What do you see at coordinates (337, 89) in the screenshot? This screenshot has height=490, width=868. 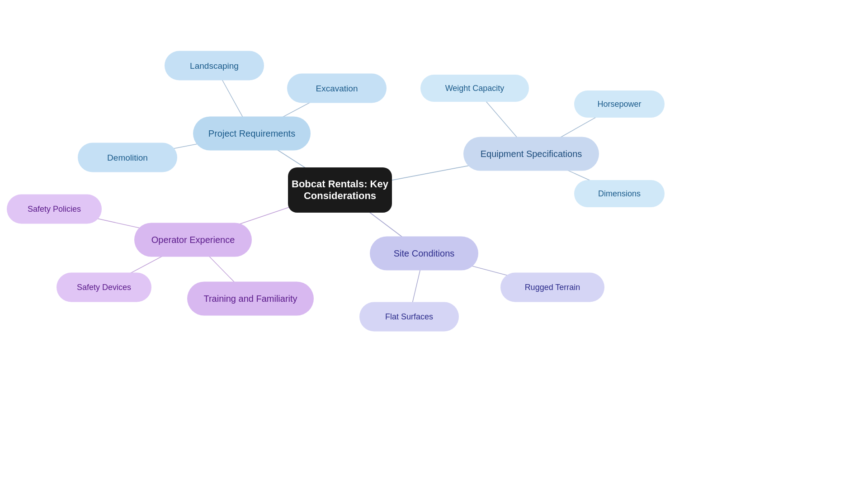 I see `excavation-node: Excavation` at bounding box center [337, 89].